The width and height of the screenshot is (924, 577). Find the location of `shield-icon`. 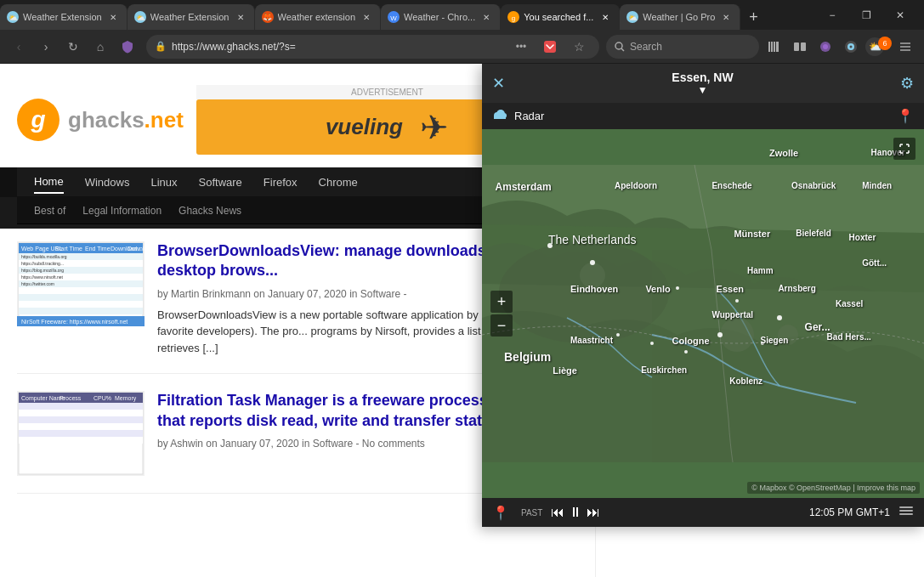

shield-icon is located at coordinates (128, 47).